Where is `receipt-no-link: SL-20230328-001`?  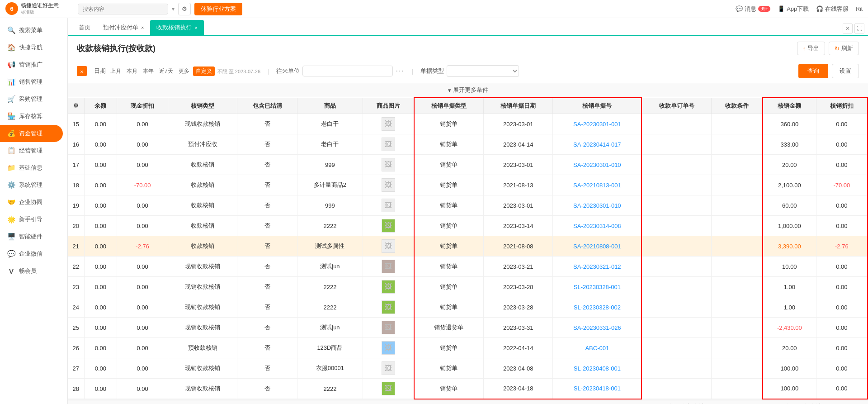
receipt-no-link: SL-20230328-001 is located at coordinates (597, 287).